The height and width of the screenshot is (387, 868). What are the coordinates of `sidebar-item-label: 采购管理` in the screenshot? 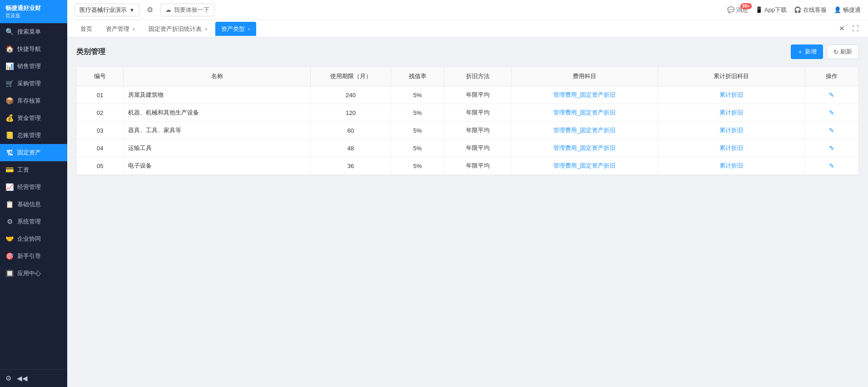 It's located at (29, 84).